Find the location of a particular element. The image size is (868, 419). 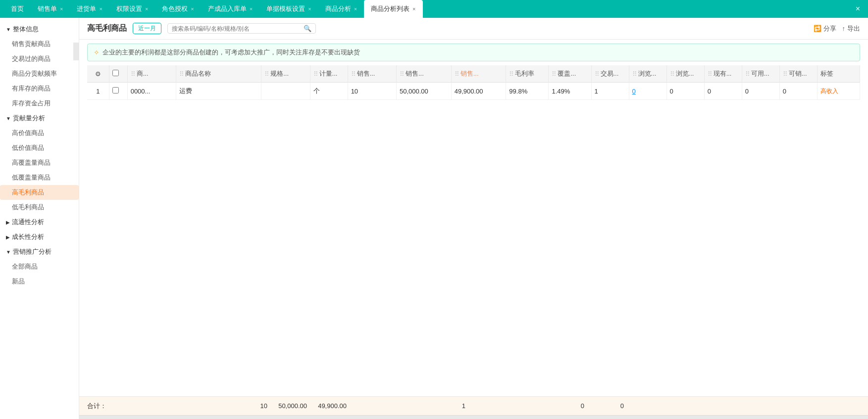

share-btn: 🔁 分享 is located at coordinates (825, 29).